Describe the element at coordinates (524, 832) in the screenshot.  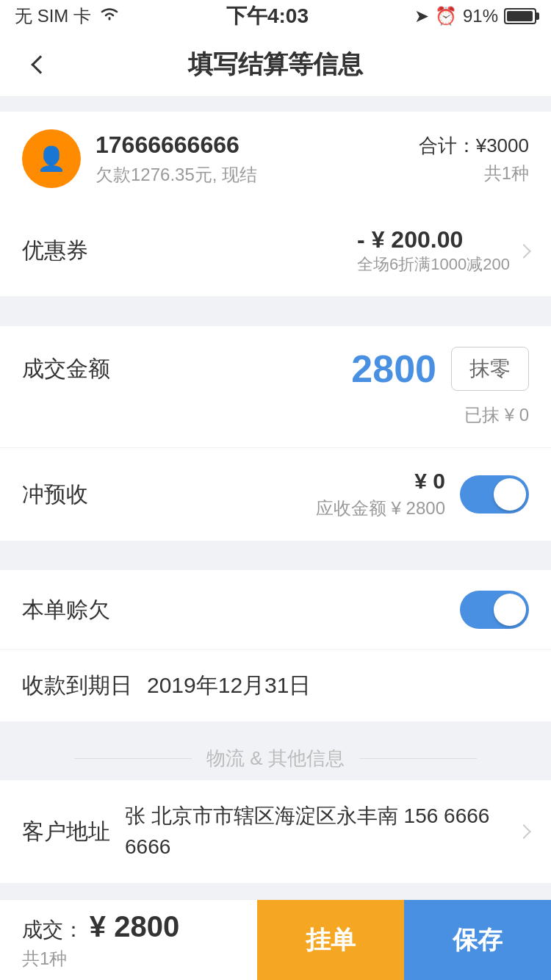
I see `address-chevron-icon` at that location.